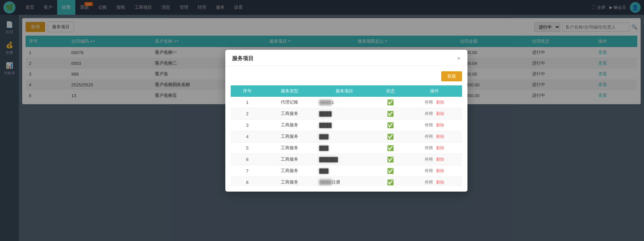 This screenshot has height=241, width=644. What do you see at coordinates (248, 91) in the screenshot?
I see `modal-col-seq: 序号` at bounding box center [248, 91].